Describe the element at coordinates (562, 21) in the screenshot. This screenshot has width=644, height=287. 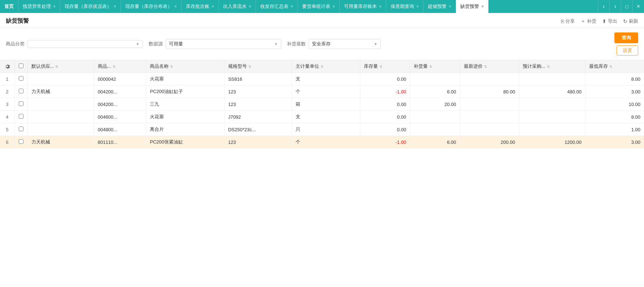
I see `share-icon: ⎘` at that location.